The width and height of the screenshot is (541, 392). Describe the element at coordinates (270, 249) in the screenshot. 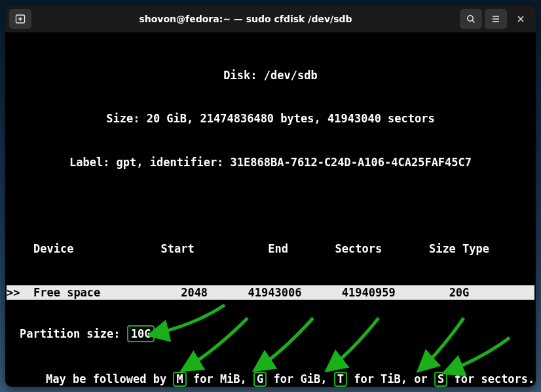

I see `table-header-row: Device Start End Sectors Size Type` at that location.